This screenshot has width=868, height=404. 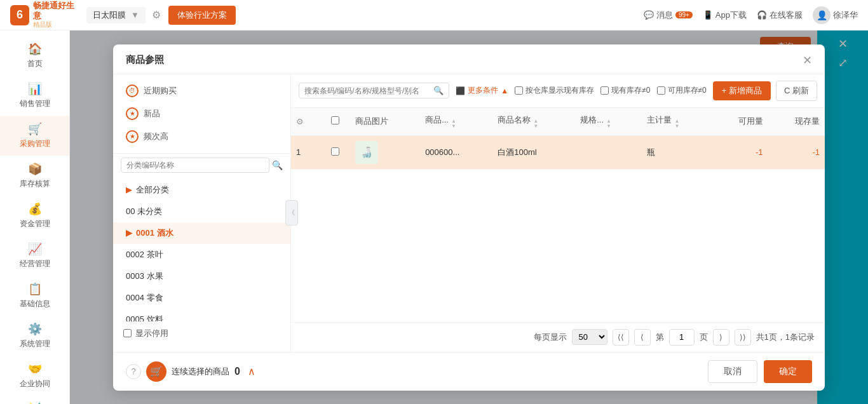 I want to click on row-checkbox-cell, so click(x=336, y=152).